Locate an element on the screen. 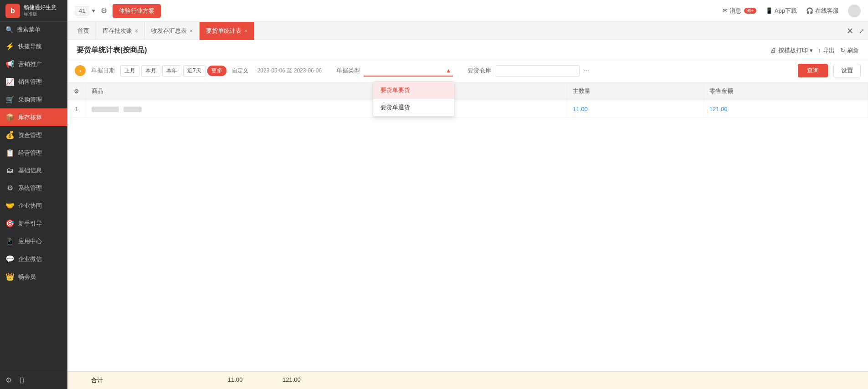  cell-amount: 121.00 is located at coordinates (786, 109).